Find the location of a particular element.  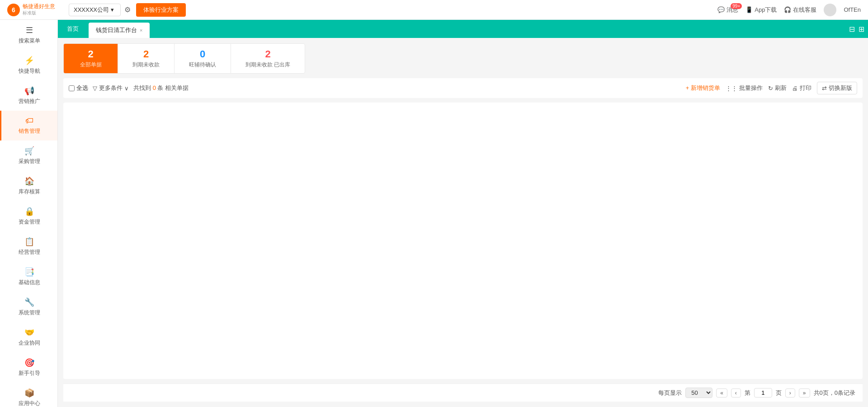

batch-operation-button: ⋮⋮ 批量操作 is located at coordinates (744, 88).